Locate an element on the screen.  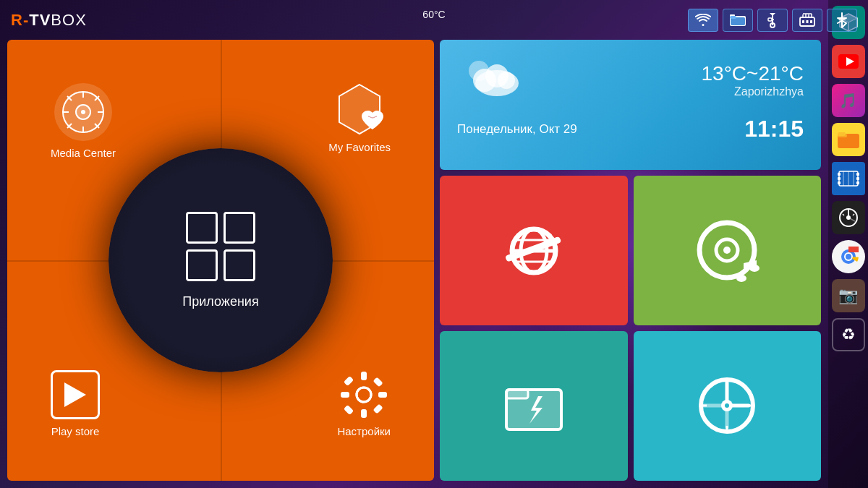
apps-center-button: Приложения is located at coordinates (221, 260).